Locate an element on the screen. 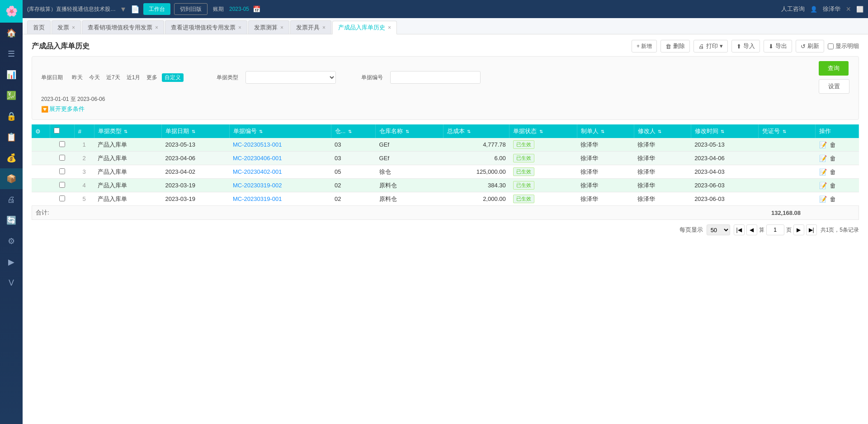 This screenshot has width=868, height=424. tab-invoice-issue: 发票开具 × is located at coordinates (311, 27).